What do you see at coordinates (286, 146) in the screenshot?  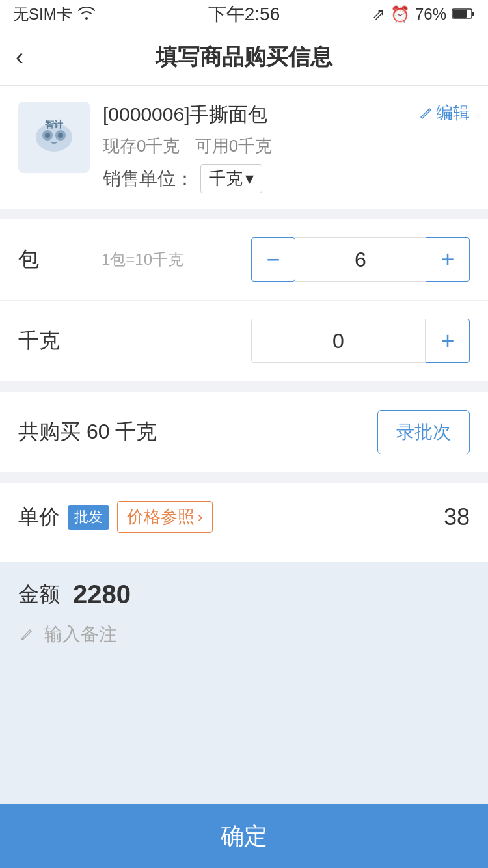 I see `product-stock: 现存0千克 可用0千克` at bounding box center [286, 146].